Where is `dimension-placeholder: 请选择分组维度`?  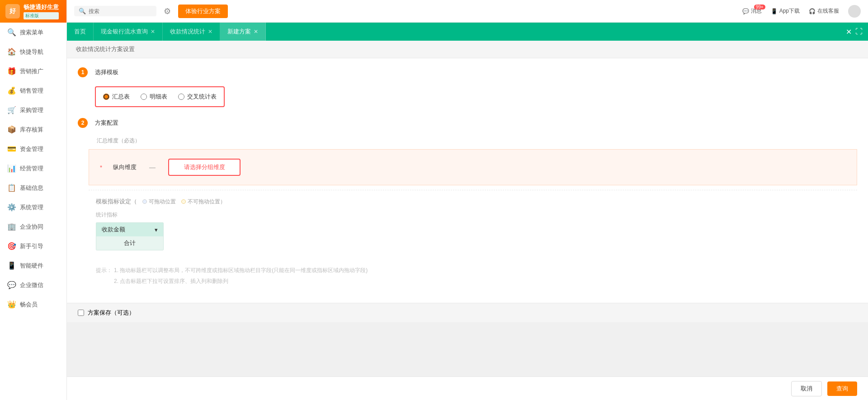 dimension-placeholder: 请选择分组维度 is located at coordinates (204, 167).